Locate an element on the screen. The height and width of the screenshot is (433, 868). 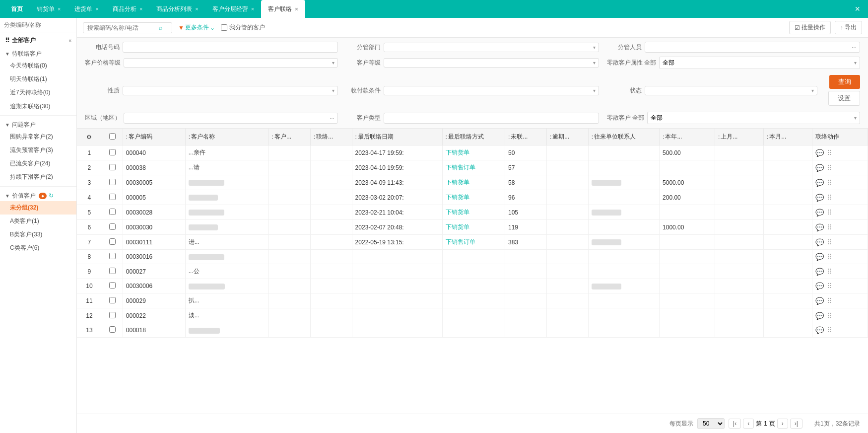
th-this-year: :本年... is located at coordinates (687, 137).